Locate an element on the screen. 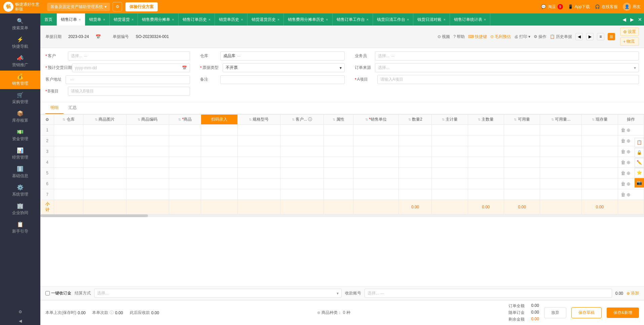 This screenshot has height=325, width=644. delivery-date-input: yyyy-mm-dd 📅 is located at coordinates (131, 68).